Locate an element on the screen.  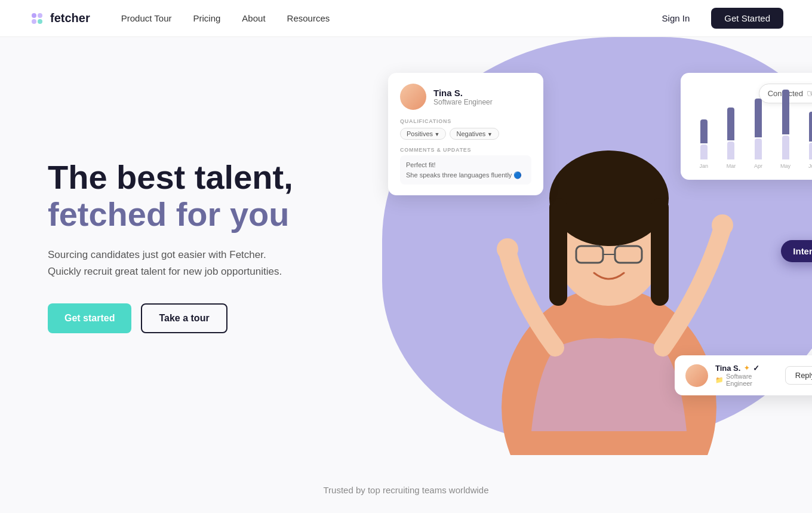
bar-mar is located at coordinates (731, 134).